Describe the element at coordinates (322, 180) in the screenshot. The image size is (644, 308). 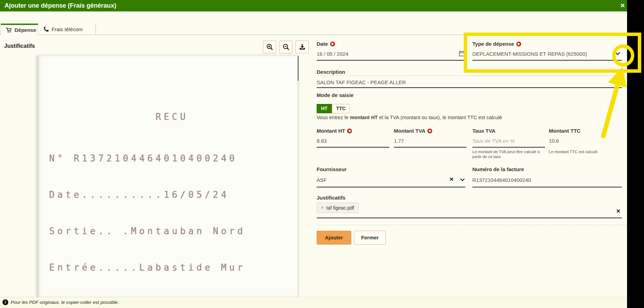
I see `fournisseur-select: ASF` at that location.